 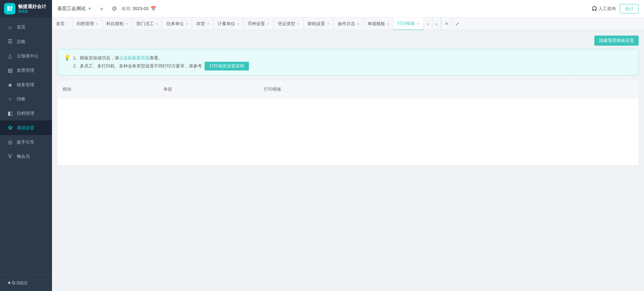 I want to click on reports-icon: △, so click(x=10, y=56).